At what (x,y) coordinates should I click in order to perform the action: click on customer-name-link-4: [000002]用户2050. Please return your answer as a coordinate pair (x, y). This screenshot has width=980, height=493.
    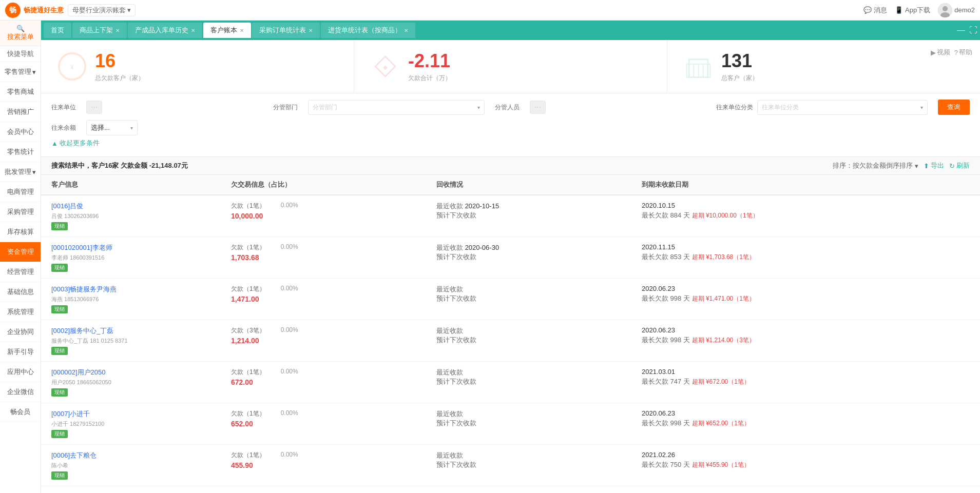
    Looking at the image, I should click on (79, 372).